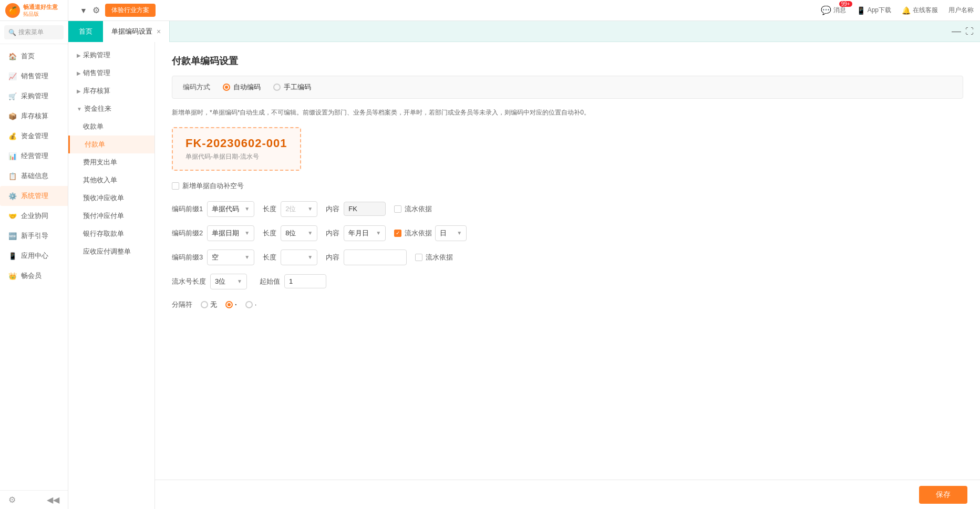 The width and height of the screenshot is (980, 509). Describe the element at coordinates (34, 236) in the screenshot. I see `sidebar-item-guide: 🆕 新手引导` at that location.